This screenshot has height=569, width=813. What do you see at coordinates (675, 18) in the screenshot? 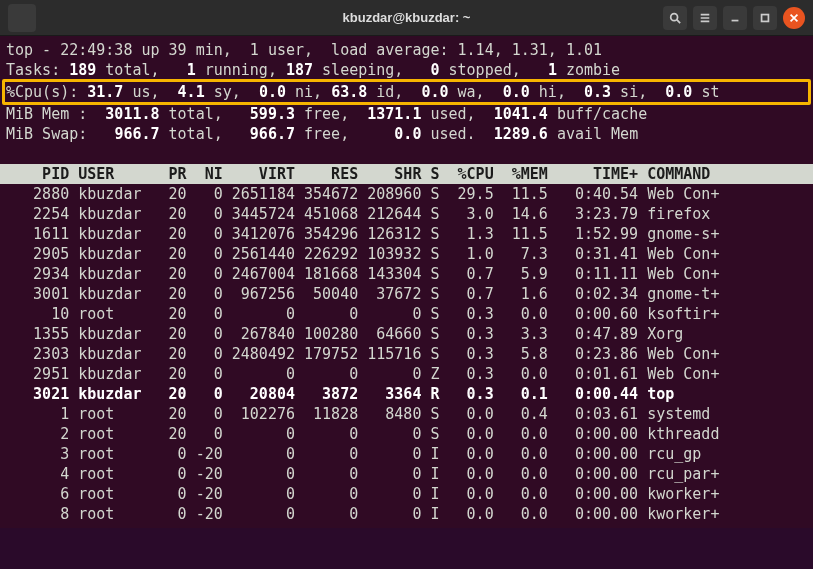
I see `search-icon` at bounding box center [675, 18].